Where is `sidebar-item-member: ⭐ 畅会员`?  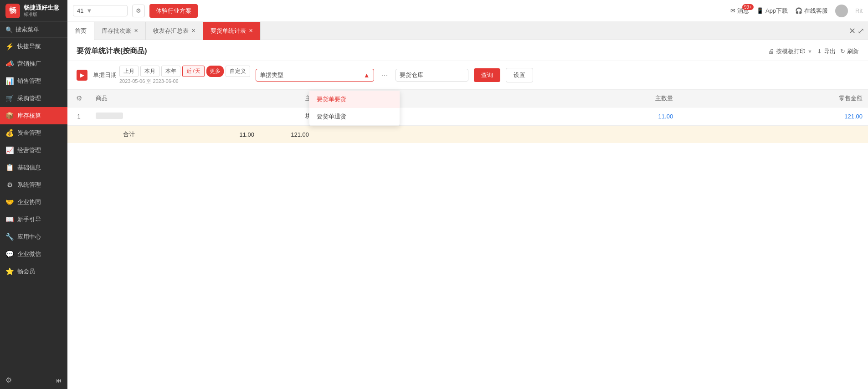 sidebar-item-member: ⭐ 畅会员 is located at coordinates (34, 271).